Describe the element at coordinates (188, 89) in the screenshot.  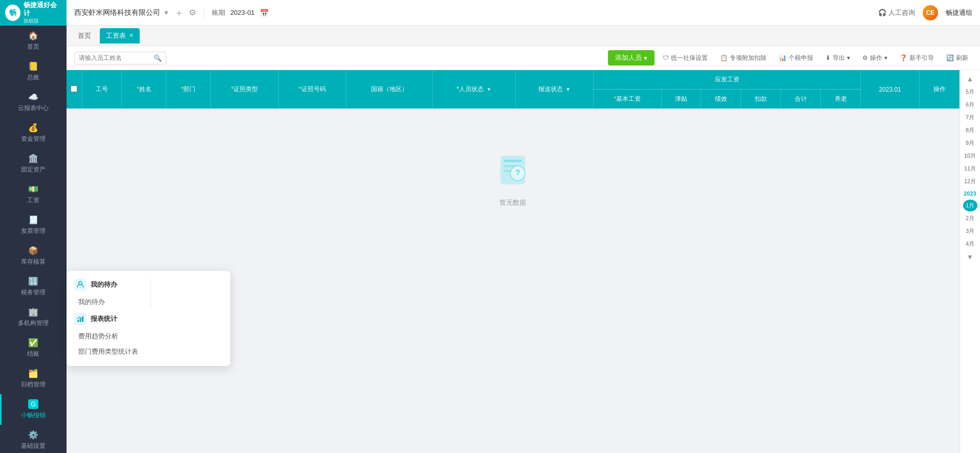
I see `col-dept: *部门` at that location.